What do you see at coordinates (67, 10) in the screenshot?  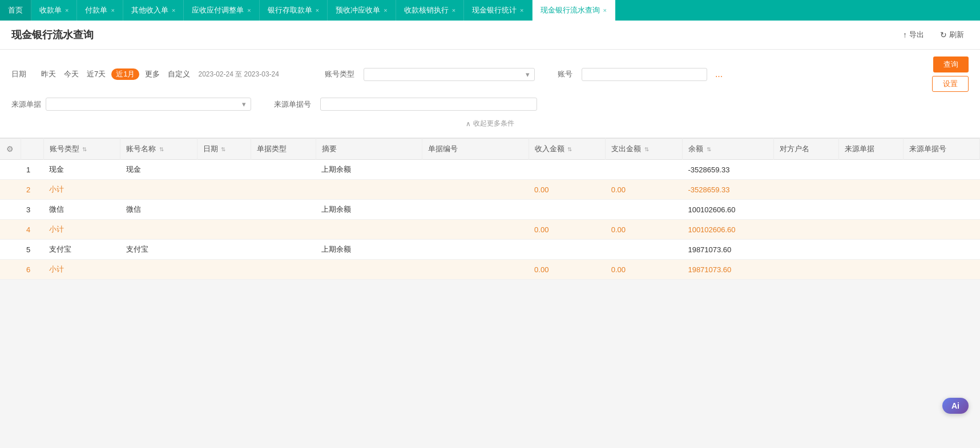 I see `close-receipt-icon: ×` at bounding box center [67, 10].